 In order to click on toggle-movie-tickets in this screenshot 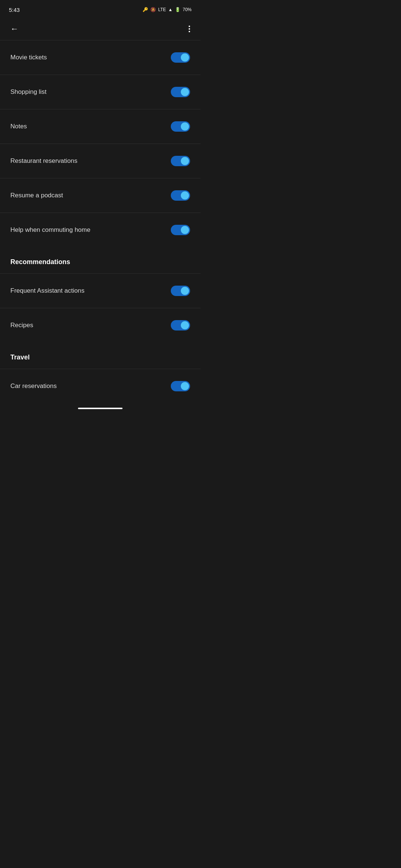, I will do `click(180, 57)`.